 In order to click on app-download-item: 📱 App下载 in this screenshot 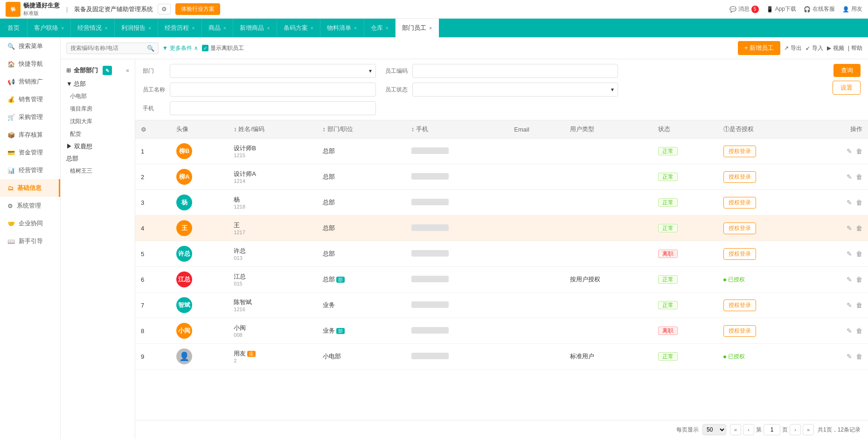, I will do `click(781, 9)`.